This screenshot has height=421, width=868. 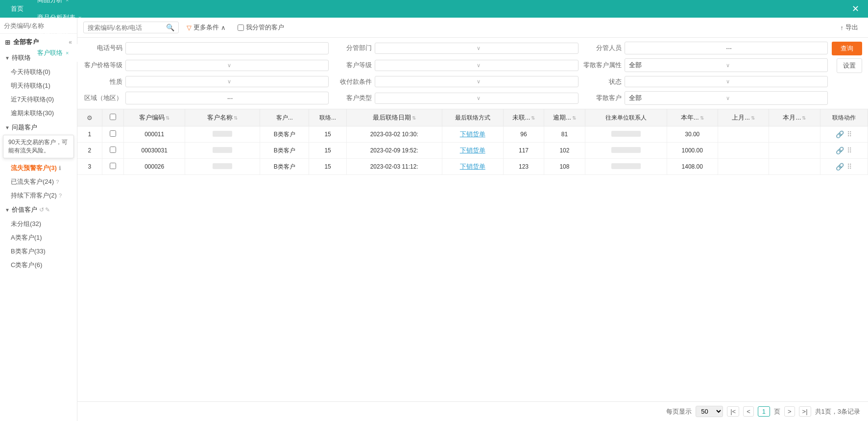 What do you see at coordinates (227, 48) in the screenshot?
I see `filter-phone-input` at bounding box center [227, 48].